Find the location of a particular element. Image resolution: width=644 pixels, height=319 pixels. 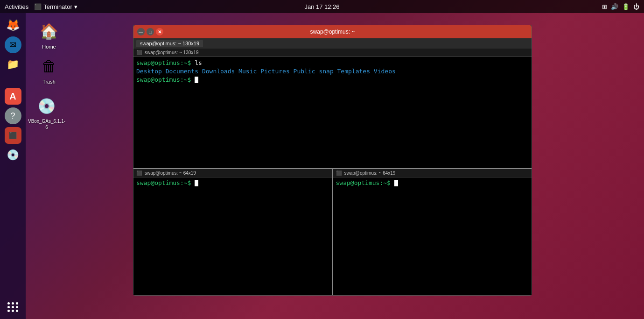

sidebar-item-thunderbird: ✉ is located at coordinates (13, 45).